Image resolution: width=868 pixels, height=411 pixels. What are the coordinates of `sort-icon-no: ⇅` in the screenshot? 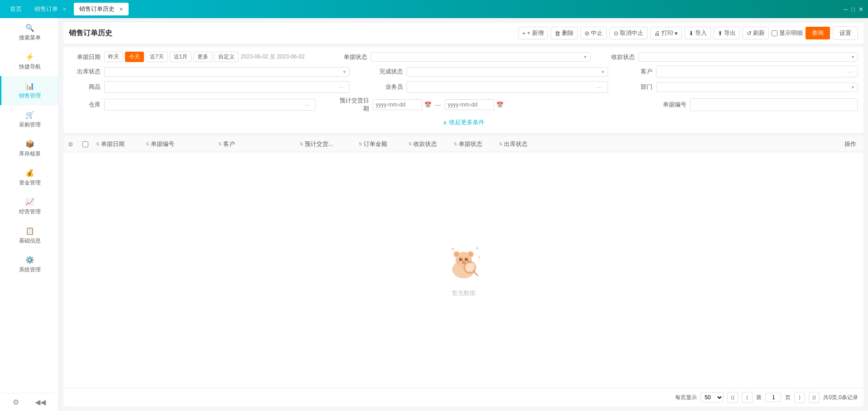 It's located at (148, 144).